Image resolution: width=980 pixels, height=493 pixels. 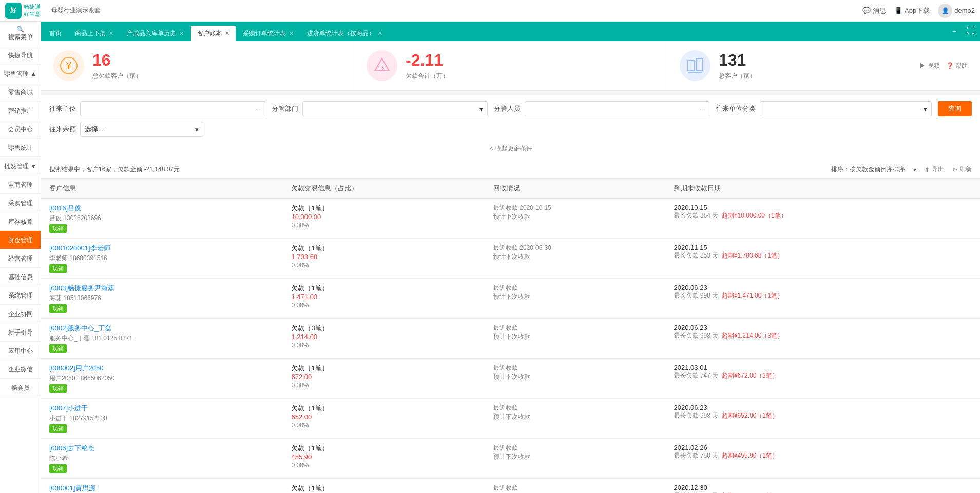 I want to click on sidebar-item-label: 零售统计, so click(x=21, y=148).